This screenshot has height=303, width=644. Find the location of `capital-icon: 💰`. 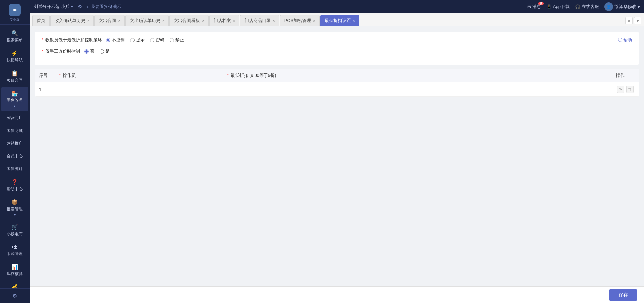

capital-icon: 💰 is located at coordinates (15, 286).